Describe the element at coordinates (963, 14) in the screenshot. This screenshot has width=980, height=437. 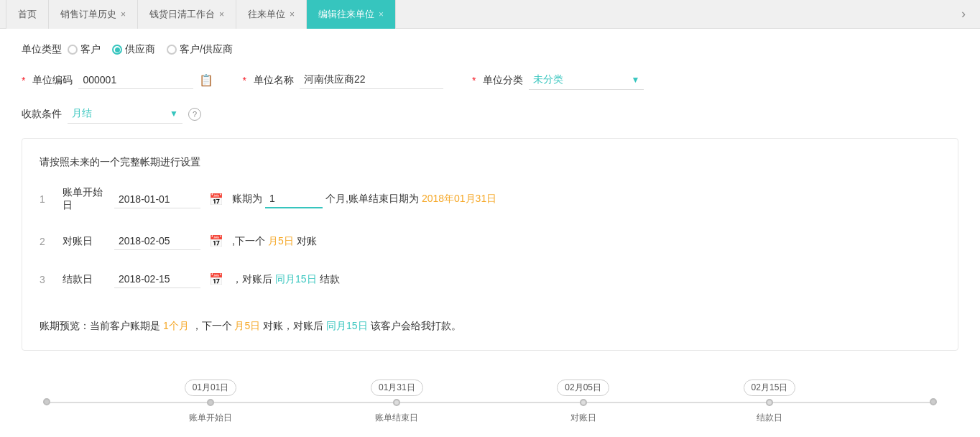
I see `tab-more-button: ›` at that location.